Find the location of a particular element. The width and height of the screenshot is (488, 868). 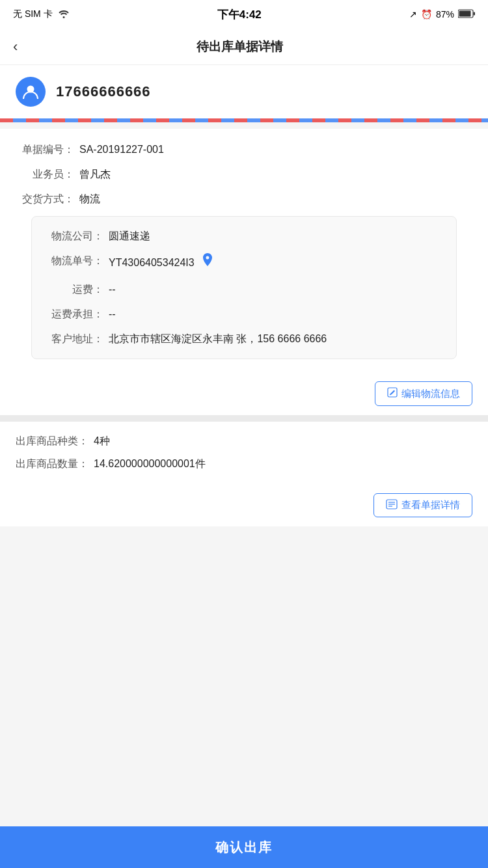

delivery-method-value: 物流 is located at coordinates (276, 199).